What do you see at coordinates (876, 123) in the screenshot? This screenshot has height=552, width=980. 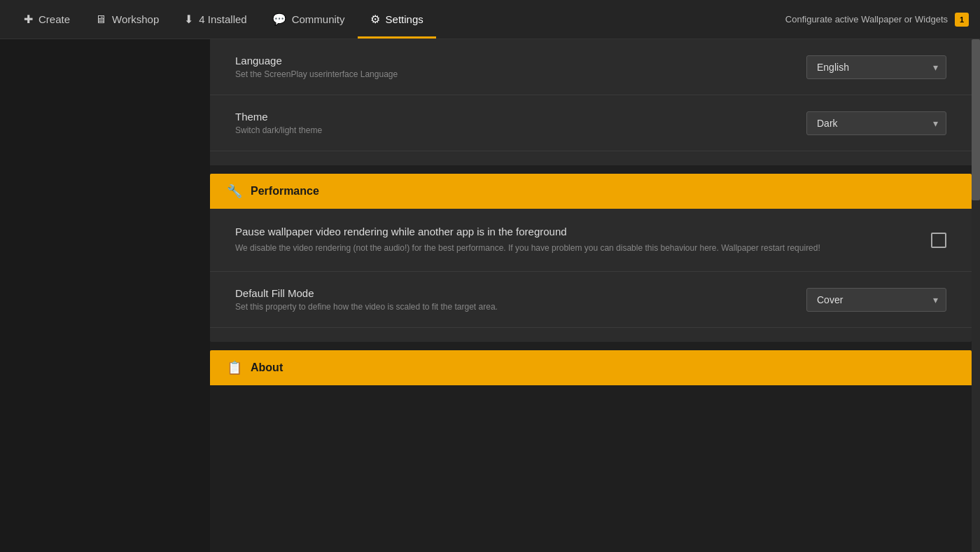 I see `theme-dropdown-wrapper: Dark Light` at bounding box center [876, 123].